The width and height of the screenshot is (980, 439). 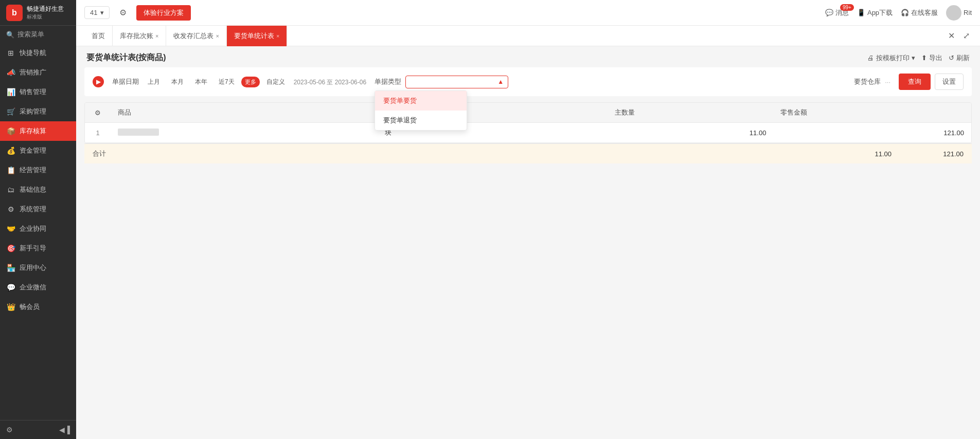 I want to click on date-range: 2023-05-06 至 2023-06-06, so click(x=330, y=82).